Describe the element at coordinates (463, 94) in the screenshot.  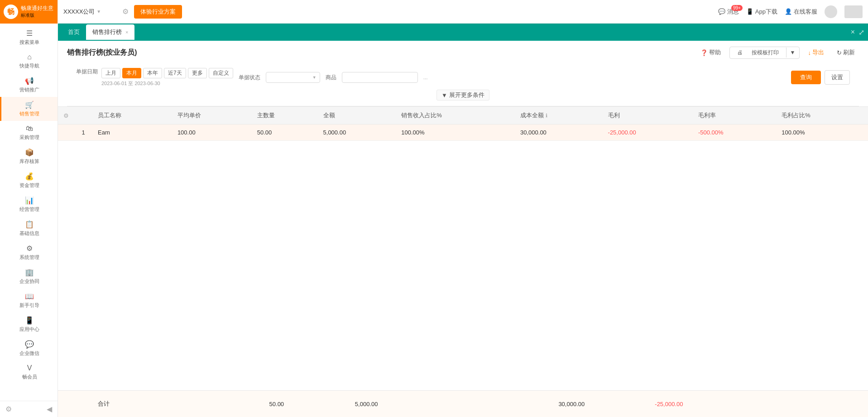
I see `expand-row: ▼ 展开更多条件` at that location.